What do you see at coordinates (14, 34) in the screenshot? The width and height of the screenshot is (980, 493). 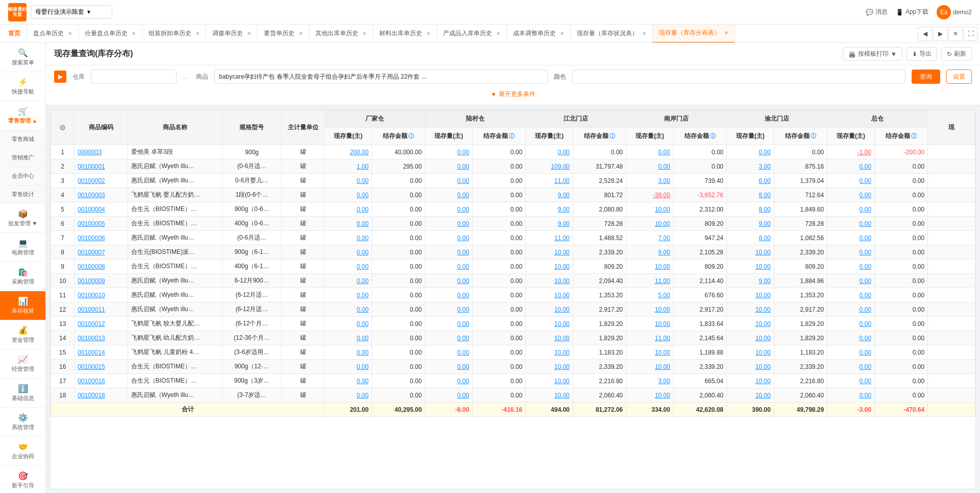 I see `tab-home: 首页` at bounding box center [14, 34].